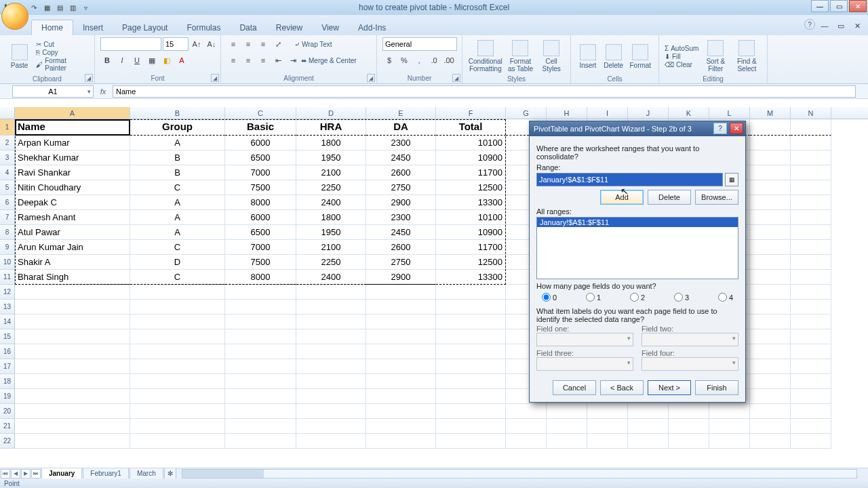  Describe the element at coordinates (62, 474) in the screenshot. I see `sheet-tab: January` at that location.